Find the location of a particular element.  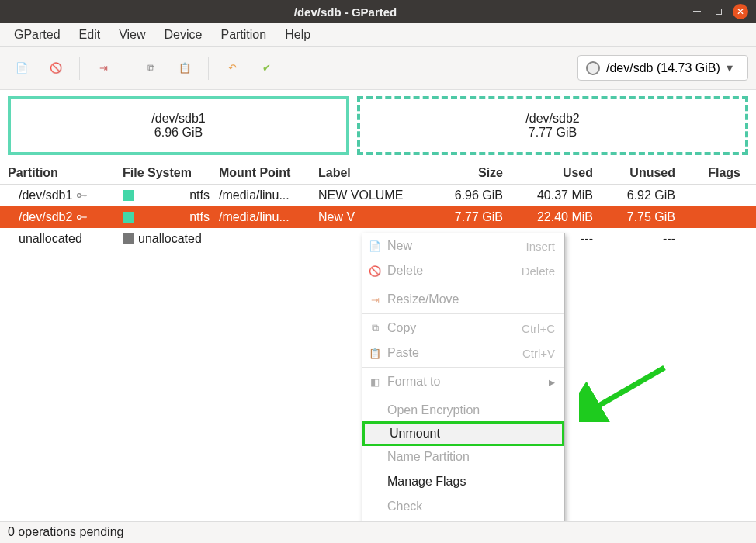

cell-mountpoint: /media/linu... is located at coordinates (264, 195).